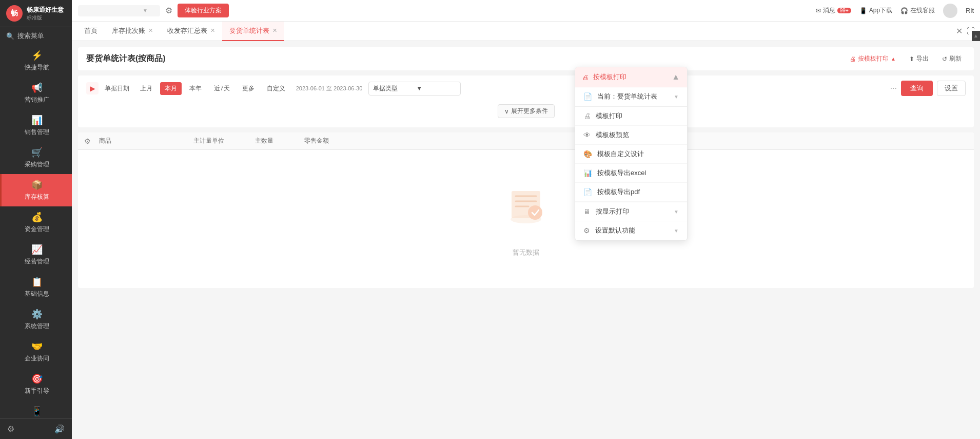  I want to click on refresh-button: ↺ 刷新, so click(952, 59).